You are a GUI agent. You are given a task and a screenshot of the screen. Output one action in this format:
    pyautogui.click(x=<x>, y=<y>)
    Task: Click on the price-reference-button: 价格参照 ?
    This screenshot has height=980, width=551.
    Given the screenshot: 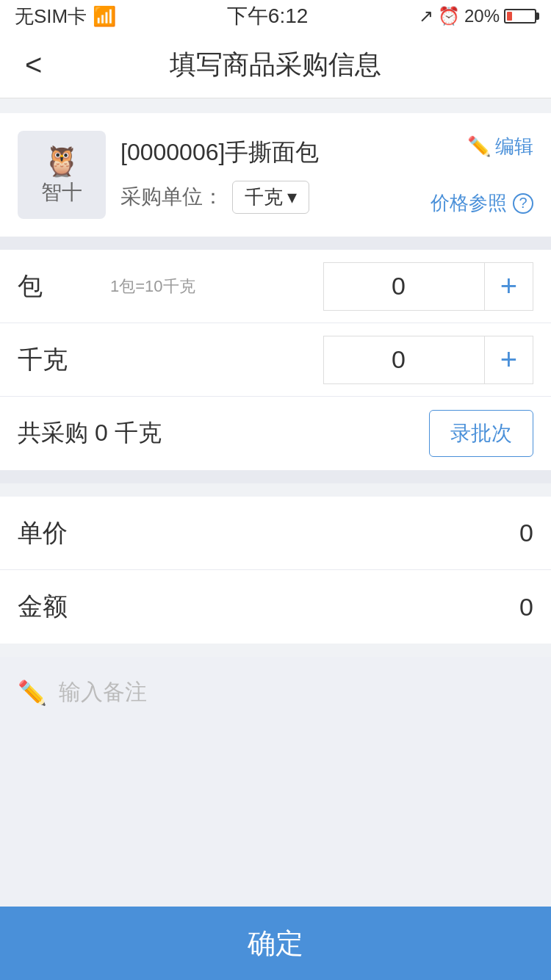 What is the action you would take?
    pyautogui.click(x=482, y=203)
    